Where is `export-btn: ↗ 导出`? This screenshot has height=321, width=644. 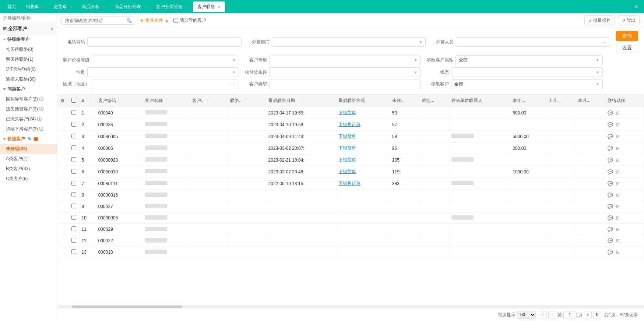
export-btn: ↗ 导出 is located at coordinates (629, 21).